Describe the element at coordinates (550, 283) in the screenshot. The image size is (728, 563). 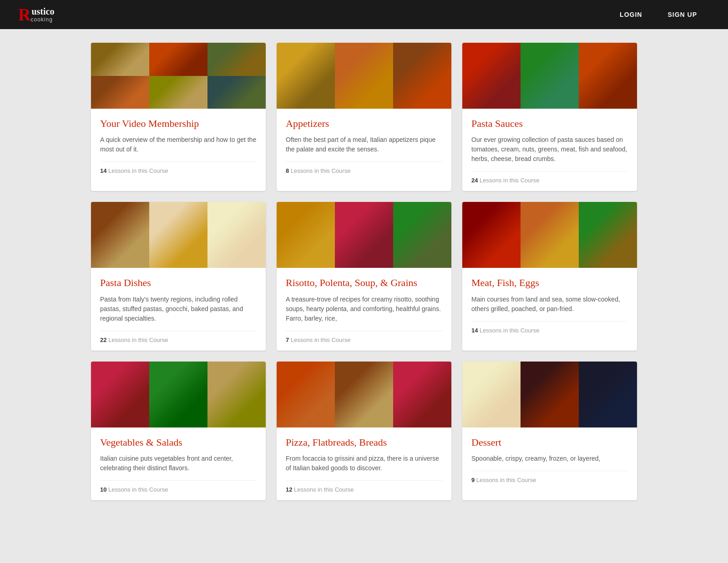
I see `card-title-meat-fish: Meat, Fish, Eggs` at that location.